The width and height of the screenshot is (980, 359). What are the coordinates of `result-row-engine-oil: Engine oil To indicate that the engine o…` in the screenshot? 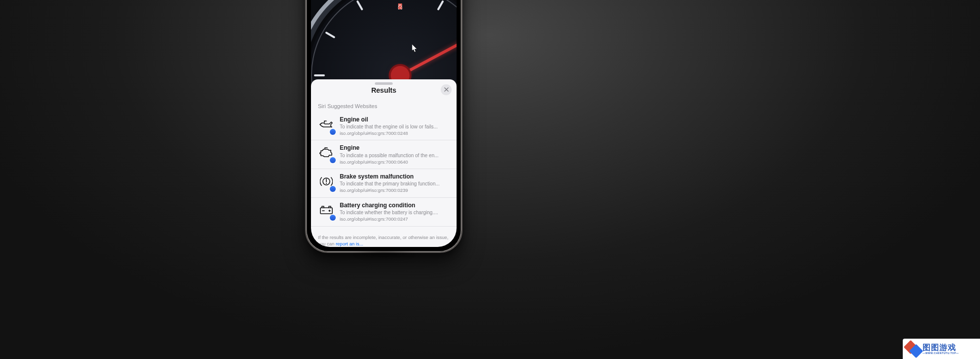 It's located at (384, 126).